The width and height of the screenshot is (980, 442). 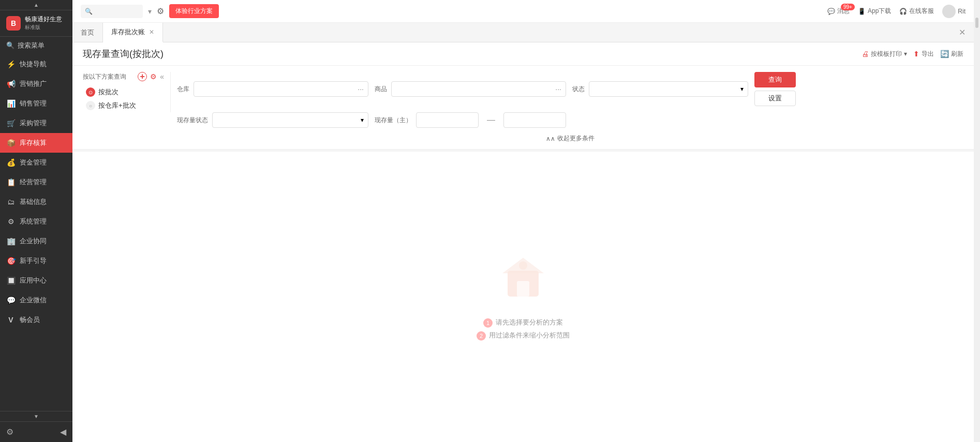 I want to click on product-input: ···, so click(x=479, y=89).